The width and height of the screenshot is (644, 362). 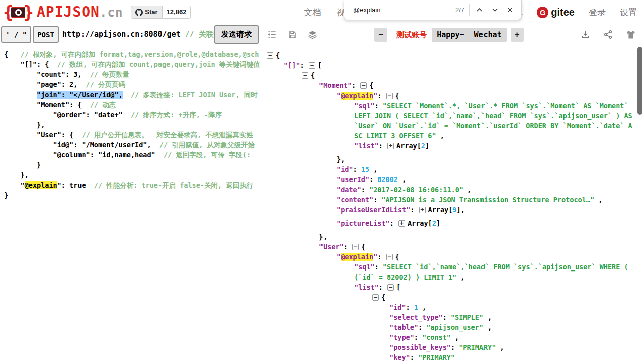 I want to click on json-tree-line: "sql": "SELECT `Moment`.*, `User`.* FROM…, so click(x=451, y=121).